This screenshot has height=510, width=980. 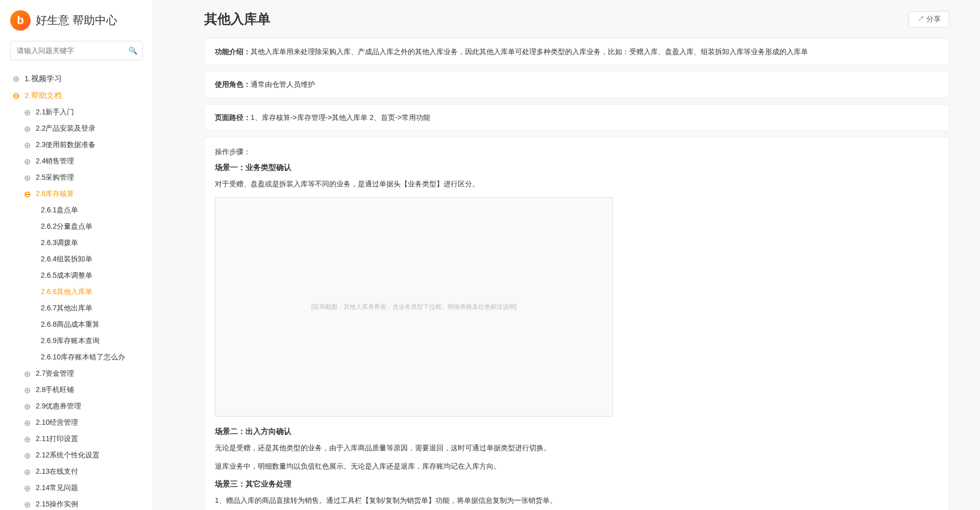 What do you see at coordinates (233, 52) in the screenshot?
I see `intro-label: 功能介绍：` at bounding box center [233, 52].